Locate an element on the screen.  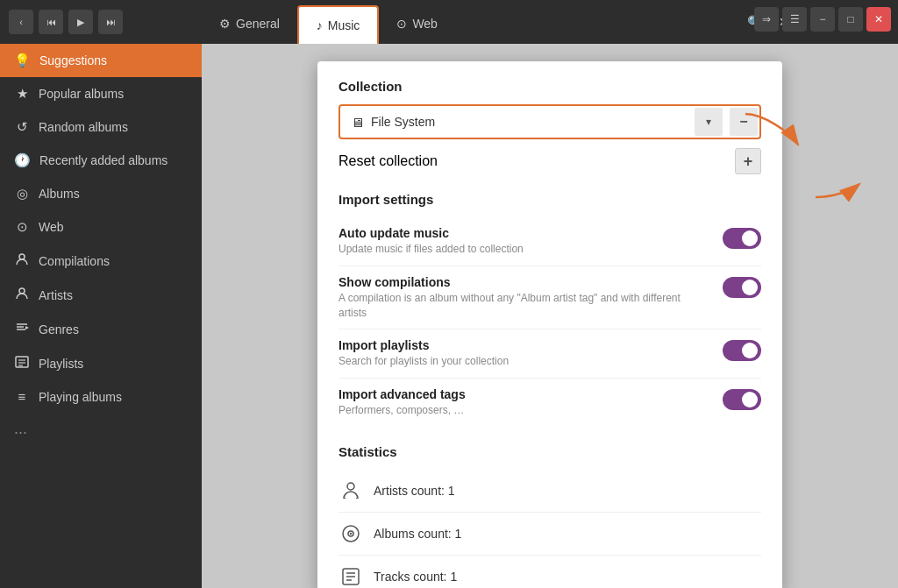
sidebar-item-label: Web is located at coordinates (51, 227).